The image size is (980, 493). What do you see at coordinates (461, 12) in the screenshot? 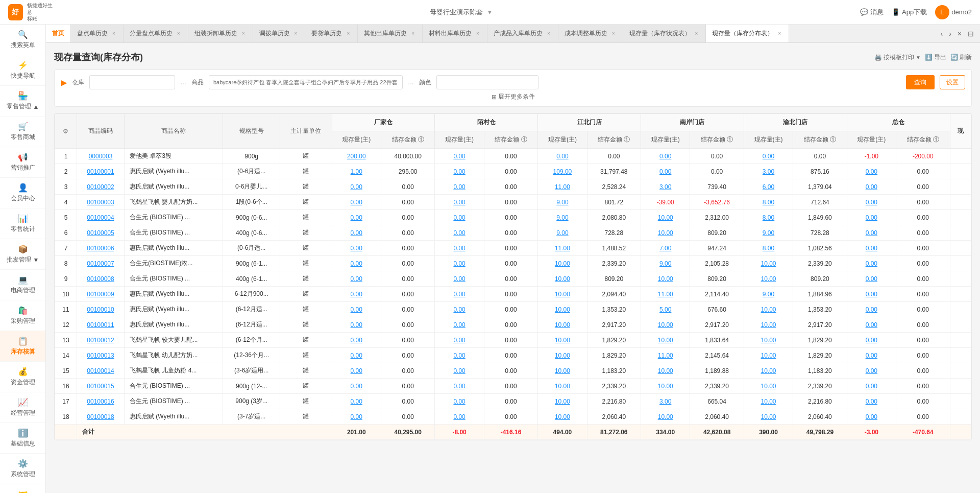
I see `industry-selector: 母婴行业演示陈套 ▼` at bounding box center [461, 12].